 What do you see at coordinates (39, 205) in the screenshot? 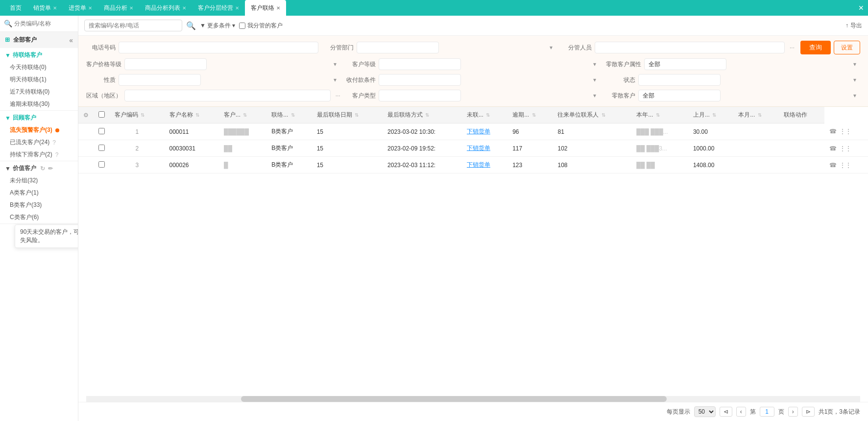
I see `sidebar-item-b-class: B类客户(33)` at bounding box center [39, 205].